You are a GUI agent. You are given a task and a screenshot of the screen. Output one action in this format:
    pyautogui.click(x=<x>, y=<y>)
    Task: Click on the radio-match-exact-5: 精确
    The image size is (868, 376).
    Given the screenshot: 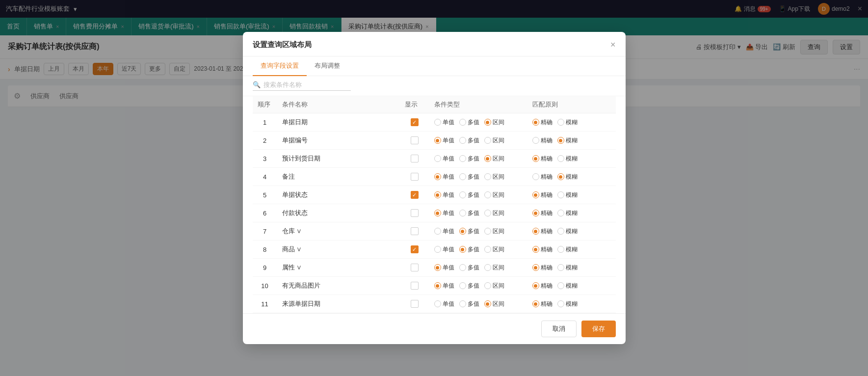 What is the action you would take?
    pyautogui.click(x=543, y=195)
    